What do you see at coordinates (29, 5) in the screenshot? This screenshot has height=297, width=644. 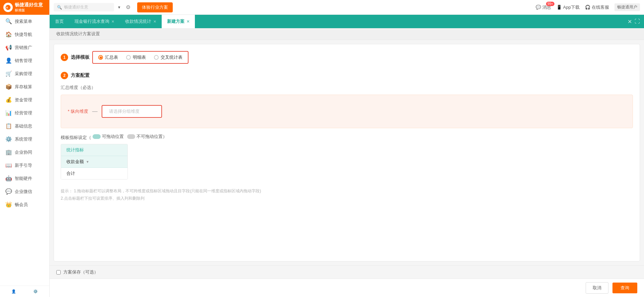 I see `app-name: 畅捷通好生意` at bounding box center [29, 5].